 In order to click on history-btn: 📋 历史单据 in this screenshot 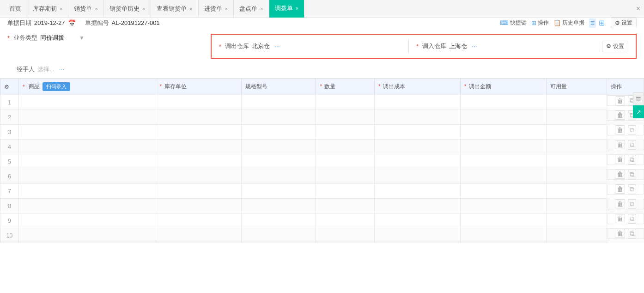, I will do `click(569, 23)`.